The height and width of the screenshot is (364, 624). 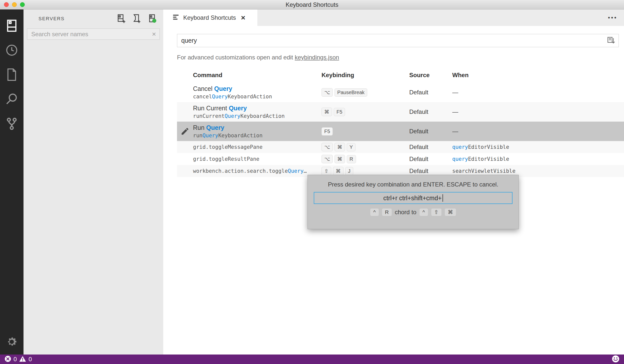 I want to click on server-explorer-icon, so click(x=12, y=26).